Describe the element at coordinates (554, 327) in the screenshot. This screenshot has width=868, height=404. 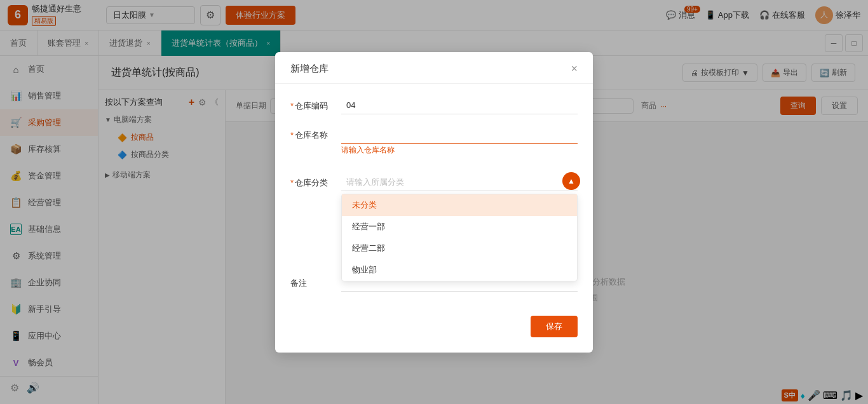
I see `modal-save-button: 保存` at that location.